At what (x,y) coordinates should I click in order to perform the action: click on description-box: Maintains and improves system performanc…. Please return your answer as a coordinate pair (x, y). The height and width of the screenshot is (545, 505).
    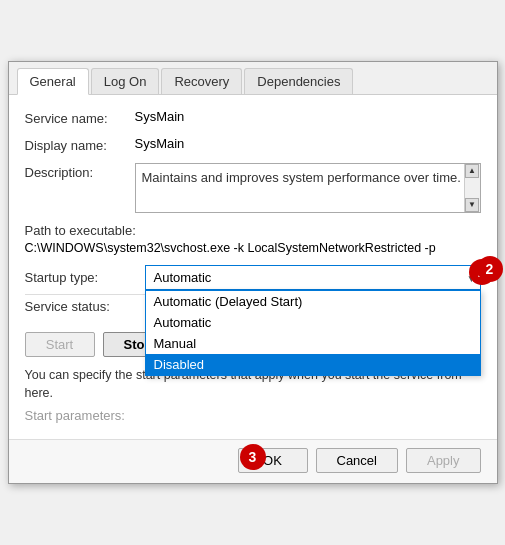
    Looking at the image, I should click on (308, 188).